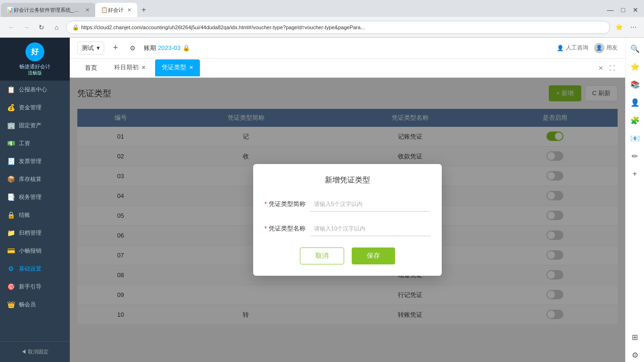  I want to click on browser-chrome: 📊 好会计云务软件管理系统_会计 ✕ 📋 好会计 ✕ + — □ ✕ ← → ↻…, so click(322, 19).